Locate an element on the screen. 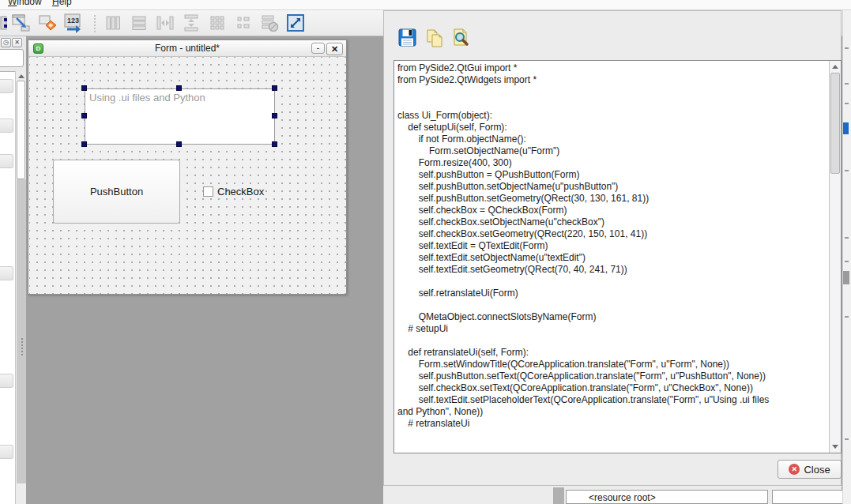 The image size is (851, 504). find-icon is located at coordinates (461, 39).